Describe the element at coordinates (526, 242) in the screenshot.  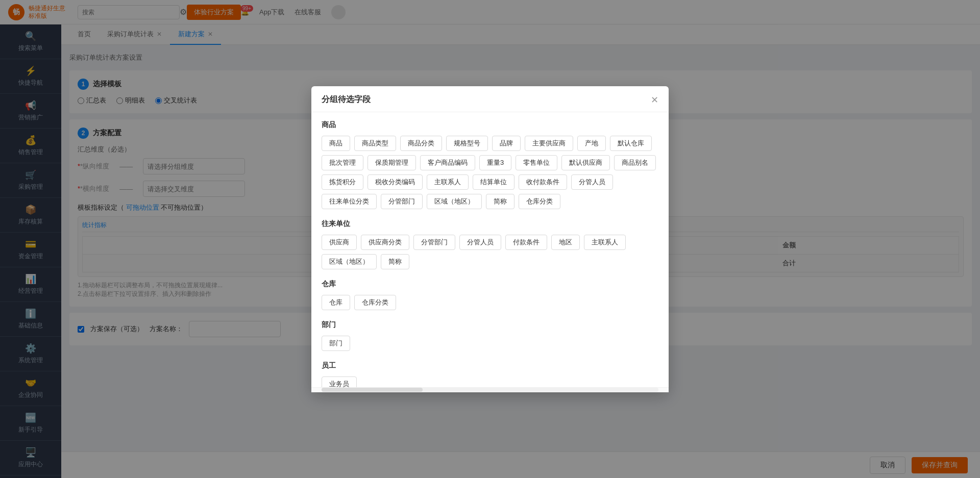
I see `field-tag-payment_cond: 付款条件` at that location.